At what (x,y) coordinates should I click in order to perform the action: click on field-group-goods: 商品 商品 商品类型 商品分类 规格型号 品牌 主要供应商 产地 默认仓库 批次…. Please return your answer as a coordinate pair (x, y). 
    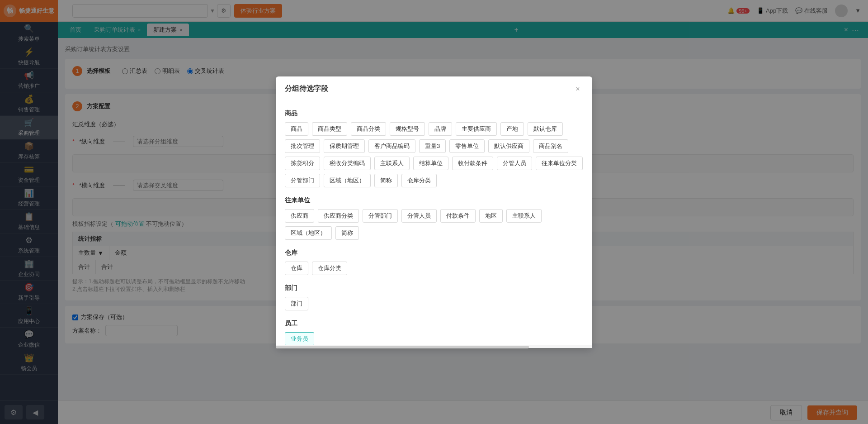
    Looking at the image, I should click on (434, 148).